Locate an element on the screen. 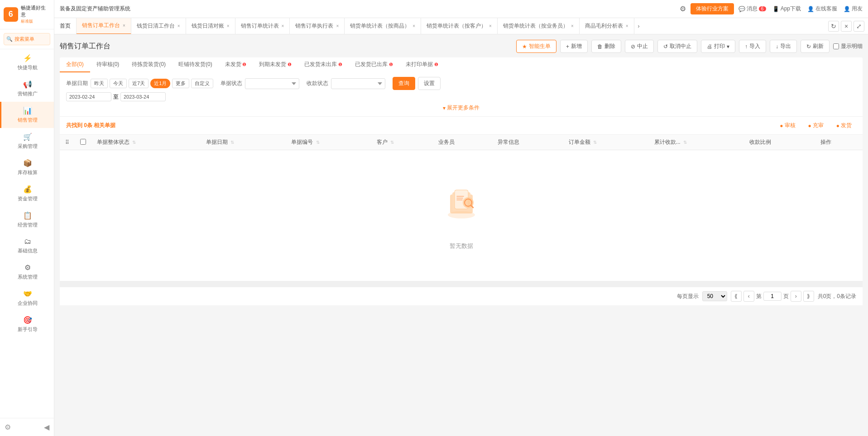  ship-button: ● 发货 is located at coordinates (844, 126).